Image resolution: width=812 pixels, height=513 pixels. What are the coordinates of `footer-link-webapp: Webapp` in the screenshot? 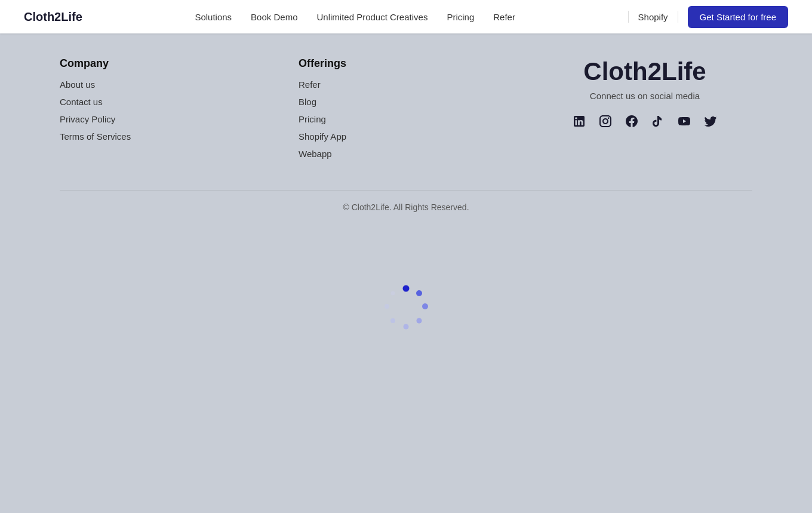 It's located at (406, 154).